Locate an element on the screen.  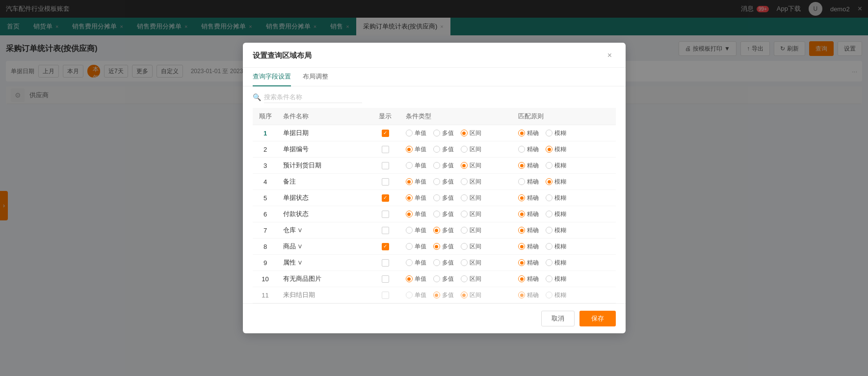
modal-close-button: × is located at coordinates (610, 55).